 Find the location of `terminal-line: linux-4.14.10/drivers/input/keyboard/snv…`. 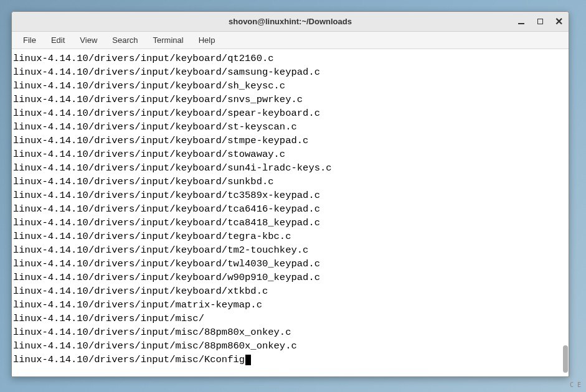

terminal-line: linux-4.14.10/drivers/input/keyboard/snv… is located at coordinates (290, 100).